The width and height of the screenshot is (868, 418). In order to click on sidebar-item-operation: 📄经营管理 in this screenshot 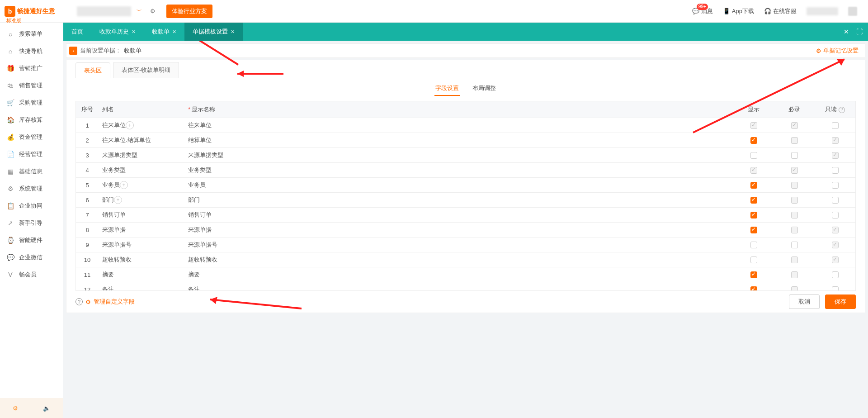, I will do `click(32, 154)`.